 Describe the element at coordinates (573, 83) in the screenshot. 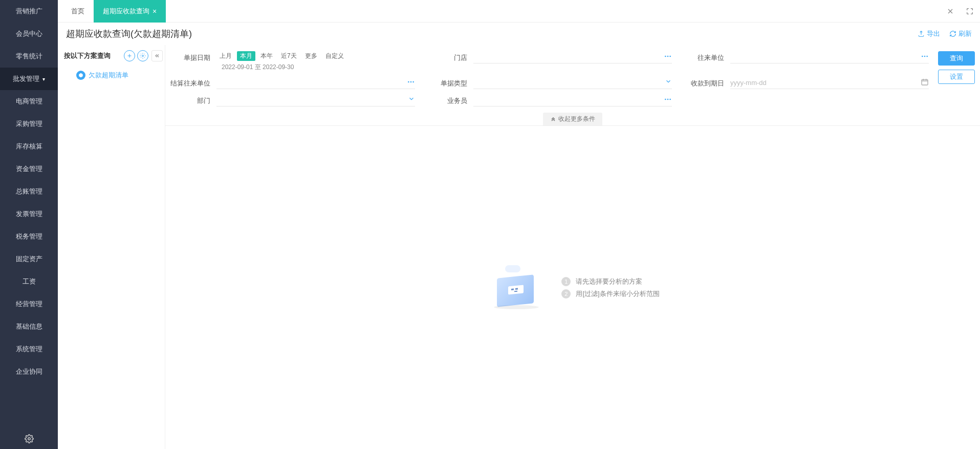

I see `bill-type-select` at that location.